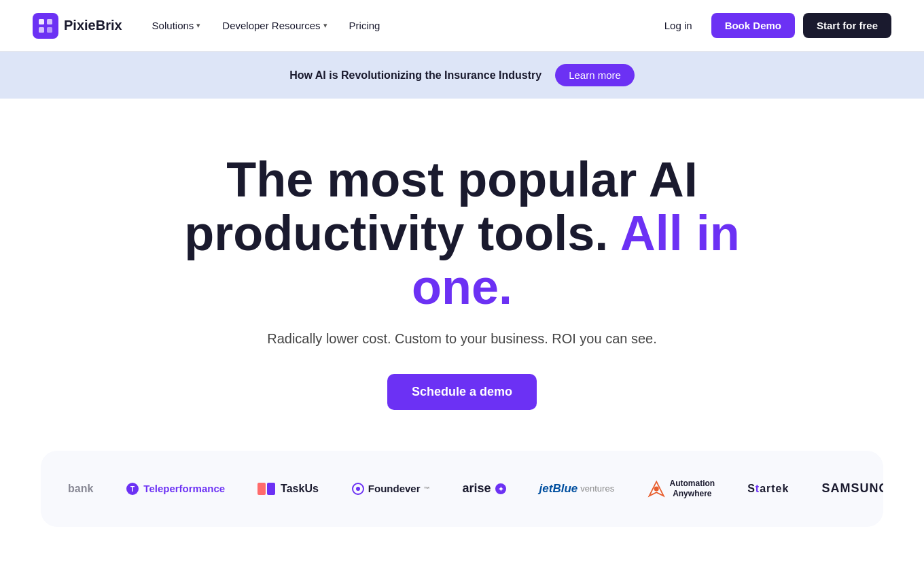 The height and width of the screenshot is (584, 924). What do you see at coordinates (365, 26) in the screenshot?
I see `nav-pricing: Pricing` at bounding box center [365, 26].